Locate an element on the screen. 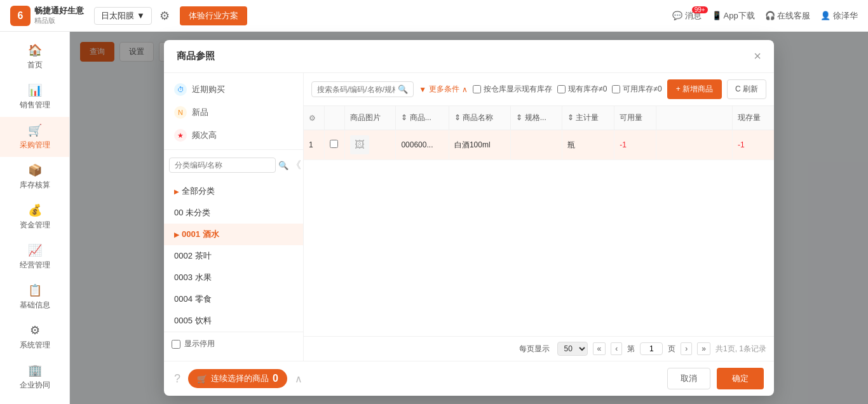 This screenshot has width=868, height=404. sidebar-item-guide: 🆕 新手引导 is located at coordinates (34, 400).